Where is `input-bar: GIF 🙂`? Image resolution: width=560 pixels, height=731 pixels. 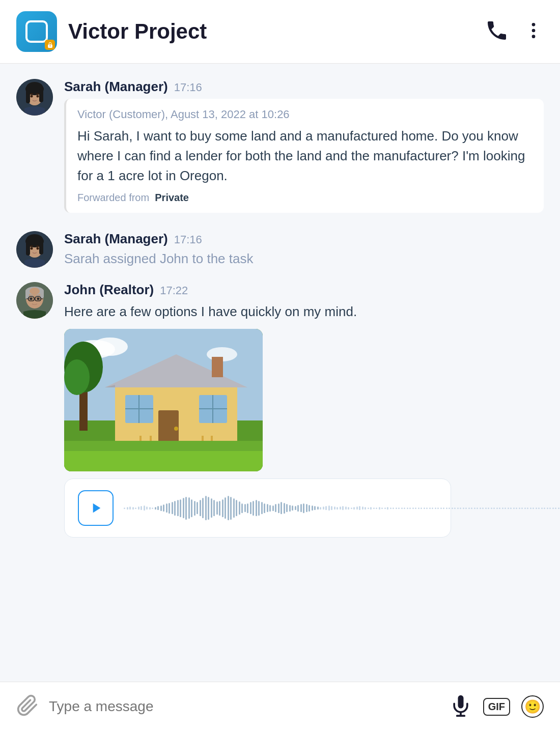 input-bar: GIF 🙂 is located at coordinates (280, 707).